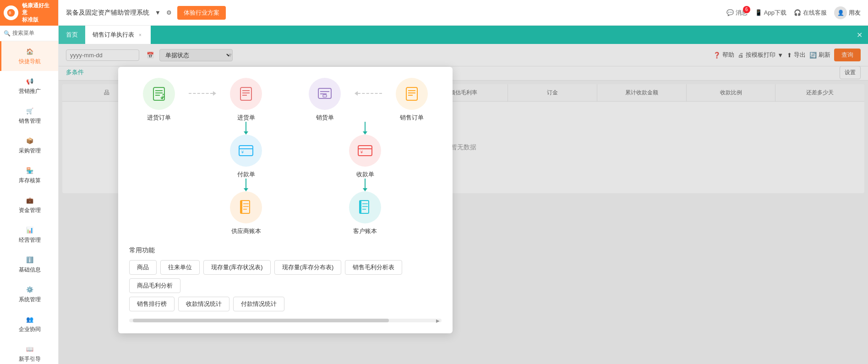 This screenshot has height=364, width=868. I want to click on payment-bill-icon: ¥, so click(246, 151).